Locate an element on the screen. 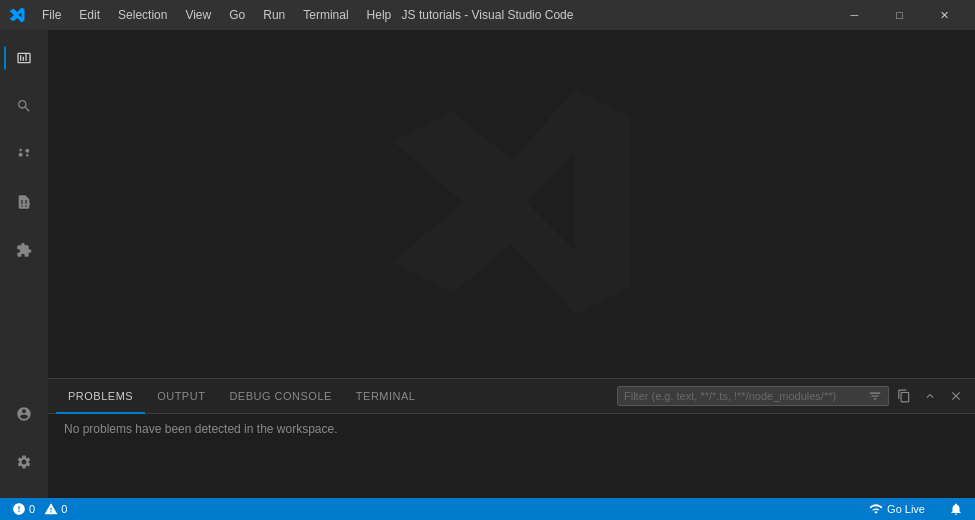 The image size is (975, 520). menu-edit: Edit is located at coordinates (90, 15).